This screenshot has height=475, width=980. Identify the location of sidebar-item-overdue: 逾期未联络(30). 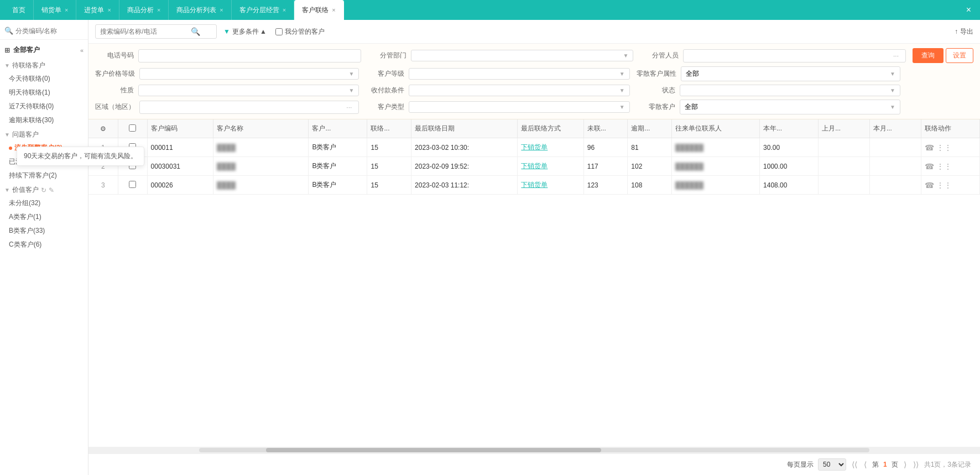
(44, 121).